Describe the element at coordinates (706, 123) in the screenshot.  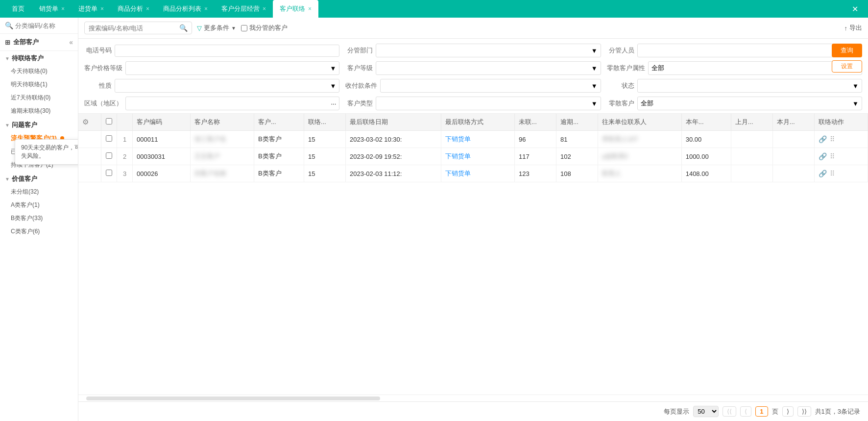
I see `col-this-year: 本年...` at that location.